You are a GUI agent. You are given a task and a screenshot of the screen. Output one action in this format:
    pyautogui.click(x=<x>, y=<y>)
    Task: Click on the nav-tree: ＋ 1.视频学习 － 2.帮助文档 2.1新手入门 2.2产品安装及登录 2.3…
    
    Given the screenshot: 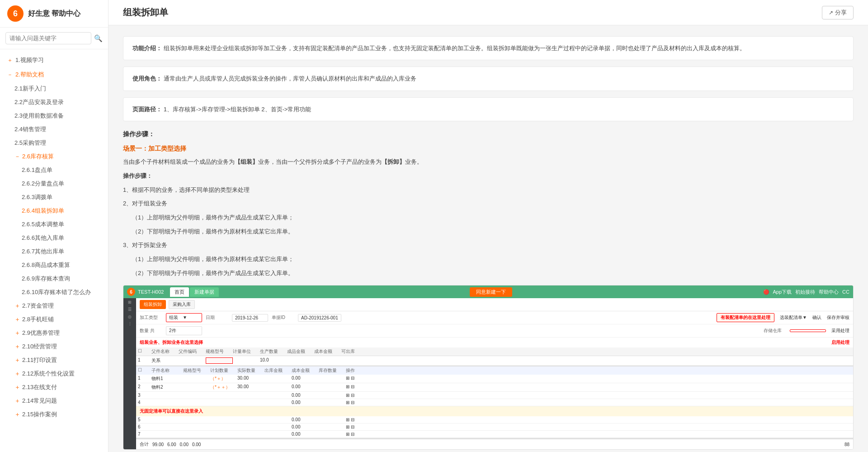 What is the action you would take?
    pyautogui.click(x=54, y=251)
    